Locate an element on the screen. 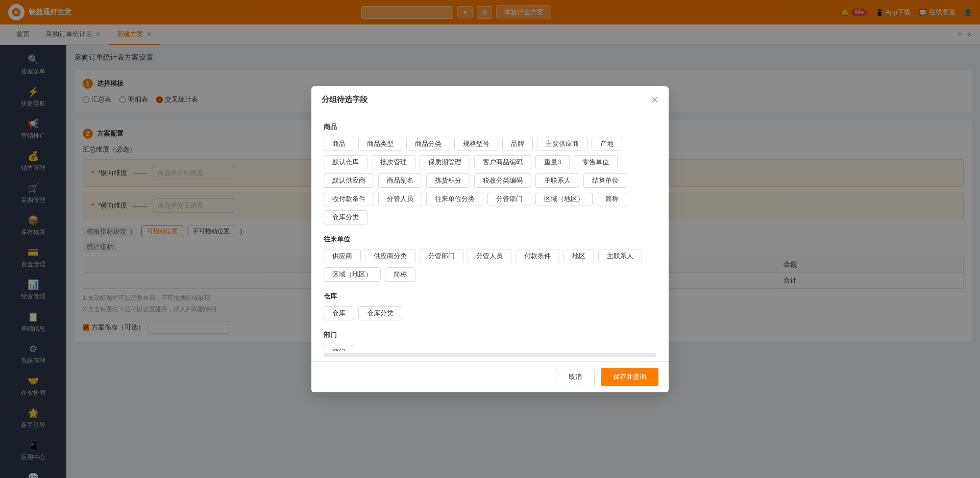 This screenshot has height=478, width=980. tag-product: 商品 is located at coordinates (339, 144).